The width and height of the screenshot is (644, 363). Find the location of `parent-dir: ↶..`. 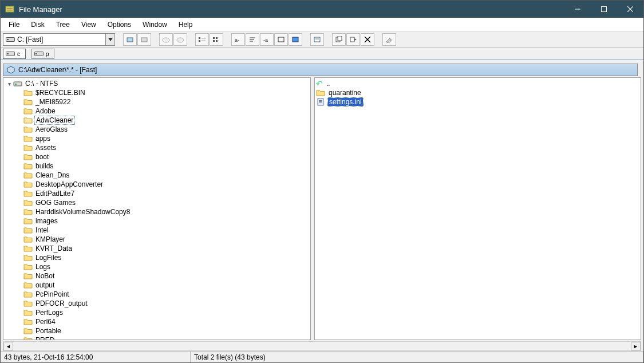

parent-dir: ↶.. is located at coordinates (477, 84).